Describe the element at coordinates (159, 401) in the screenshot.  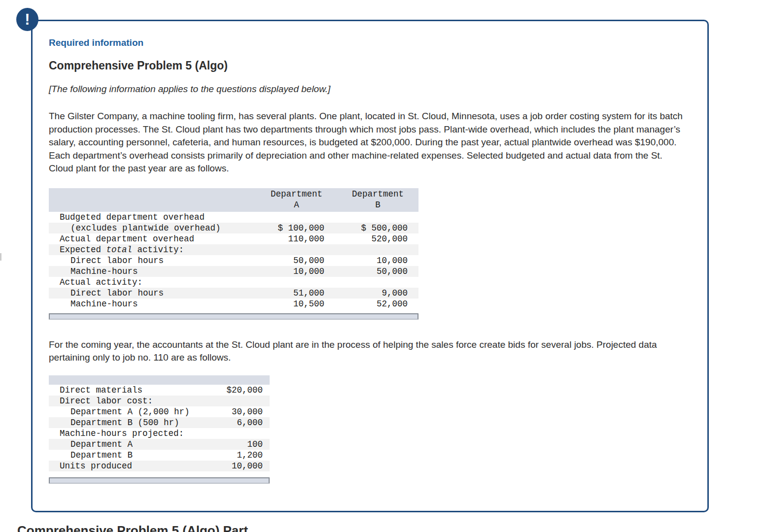
I see `table-row: Direct labor cost:` at that location.